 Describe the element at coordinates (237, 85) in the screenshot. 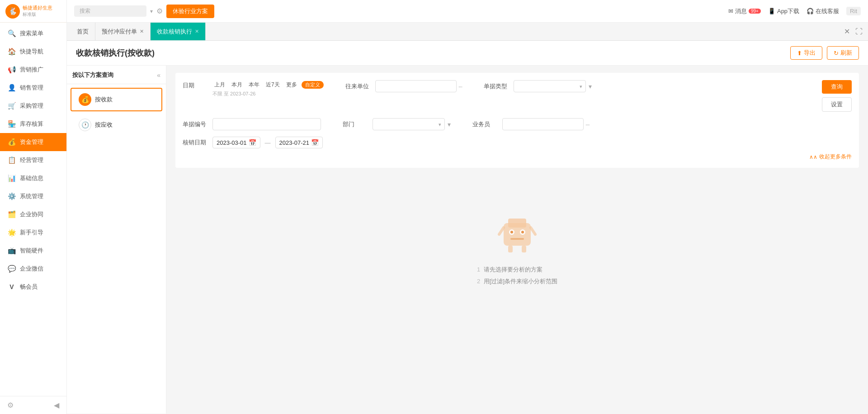

I see `date-btn-this-month: 本月` at that location.